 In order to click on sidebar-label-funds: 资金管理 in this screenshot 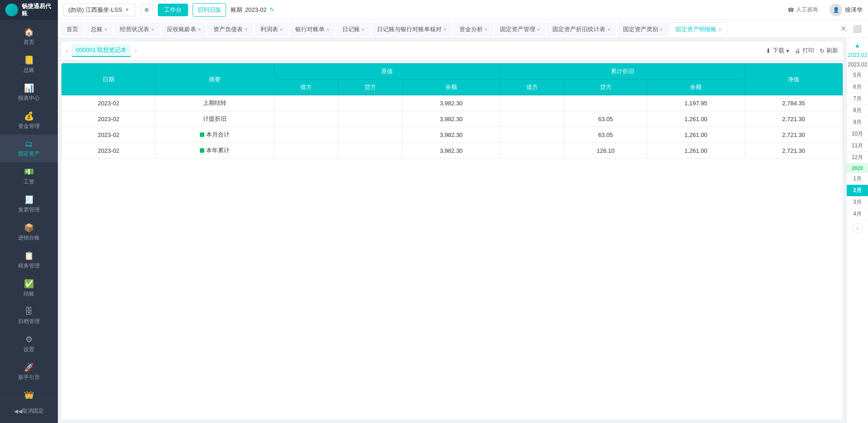, I will do `click(29, 127)`.